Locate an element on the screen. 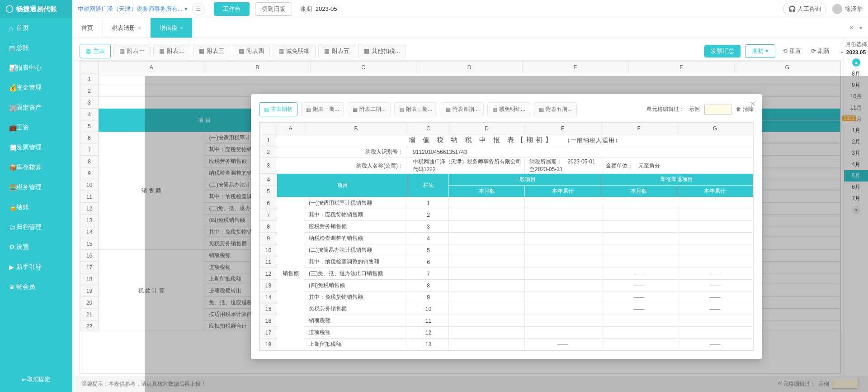  nav-icon: 📊 is located at coordinates (13, 68).